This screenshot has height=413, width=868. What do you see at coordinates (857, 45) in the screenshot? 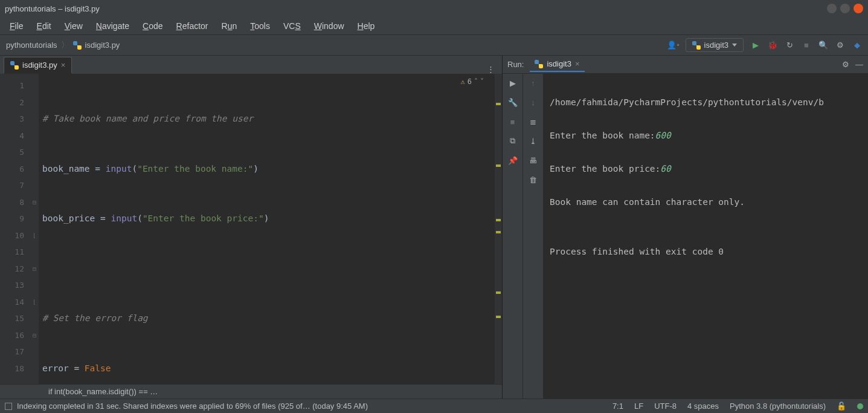
I see `ide-update-icon: ◆` at bounding box center [857, 45].